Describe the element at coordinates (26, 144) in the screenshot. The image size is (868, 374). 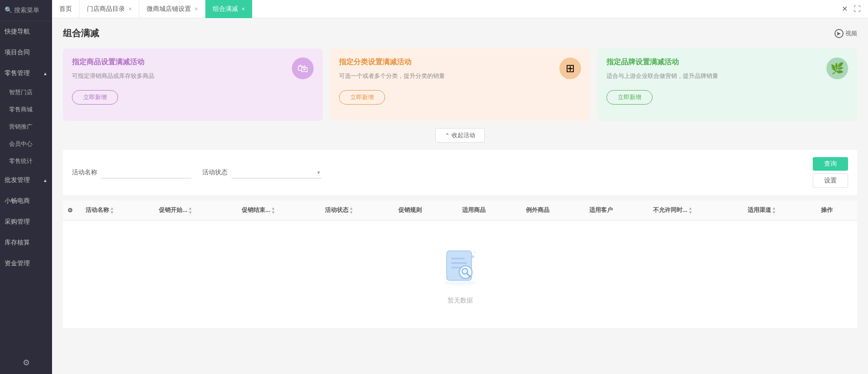
I see `sidebar-item-member-center: 会员中心` at that location.